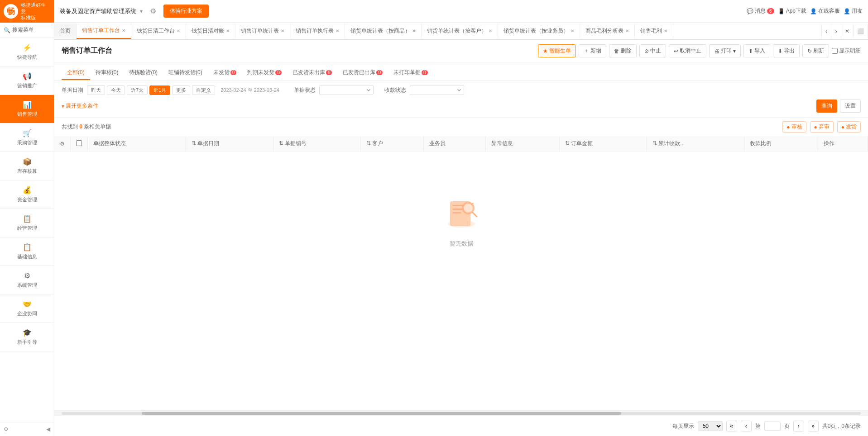 This screenshot has width=868, height=436. What do you see at coordinates (758, 426) in the screenshot?
I see `page-label: 第` at bounding box center [758, 426].